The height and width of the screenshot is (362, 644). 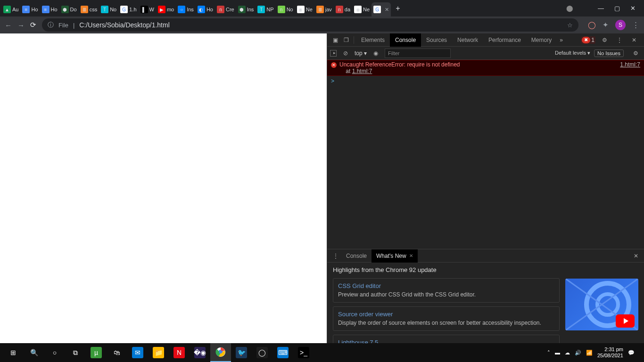 What do you see at coordinates (592, 25) in the screenshot?
I see `extension-icon-1: ◯` at bounding box center [592, 25].